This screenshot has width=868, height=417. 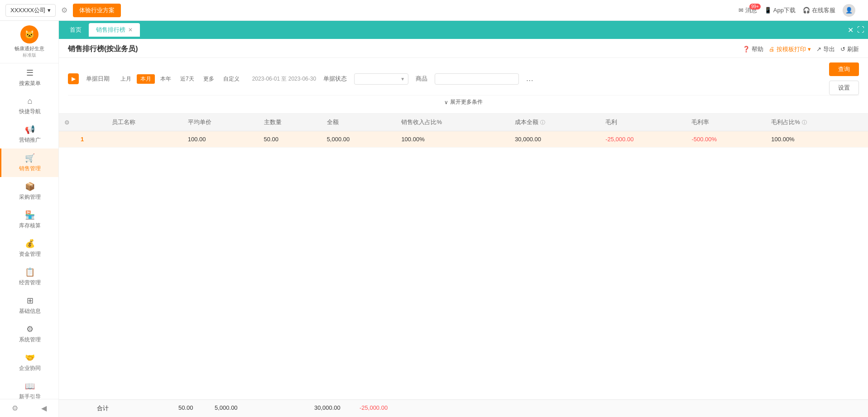 I want to click on col-sales-pct: 销售收入占比%, so click(x=453, y=122).